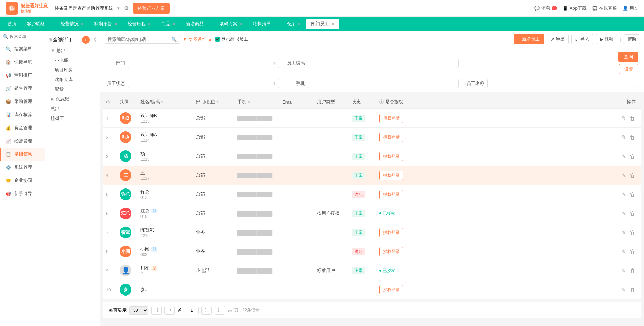 This screenshot has height=326, width=644. I want to click on dept-node: ▶双鹿想, so click(73, 99).